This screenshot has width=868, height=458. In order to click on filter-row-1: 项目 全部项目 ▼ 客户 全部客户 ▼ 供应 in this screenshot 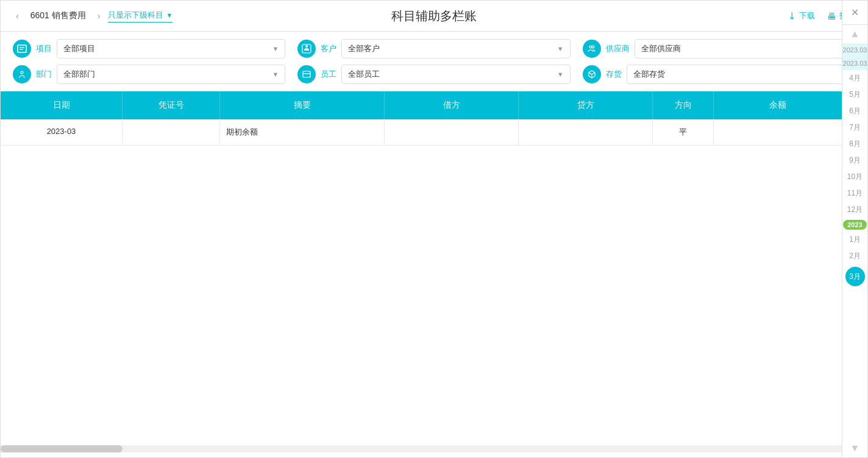, I will do `click(434, 49)`.